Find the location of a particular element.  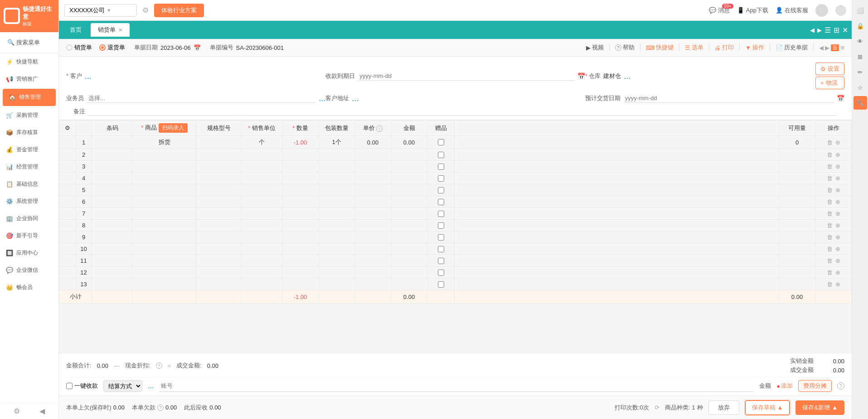

copy-icon-7: ⊕ is located at coordinates (838, 214).